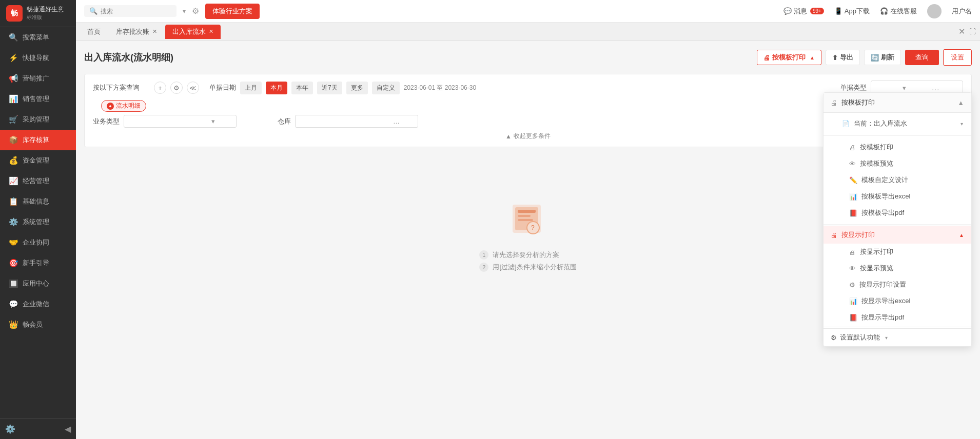 This screenshot has width=980, height=439. What do you see at coordinates (160, 88) in the screenshot?
I see `filter-add-button: +` at bounding box center [160, 88].